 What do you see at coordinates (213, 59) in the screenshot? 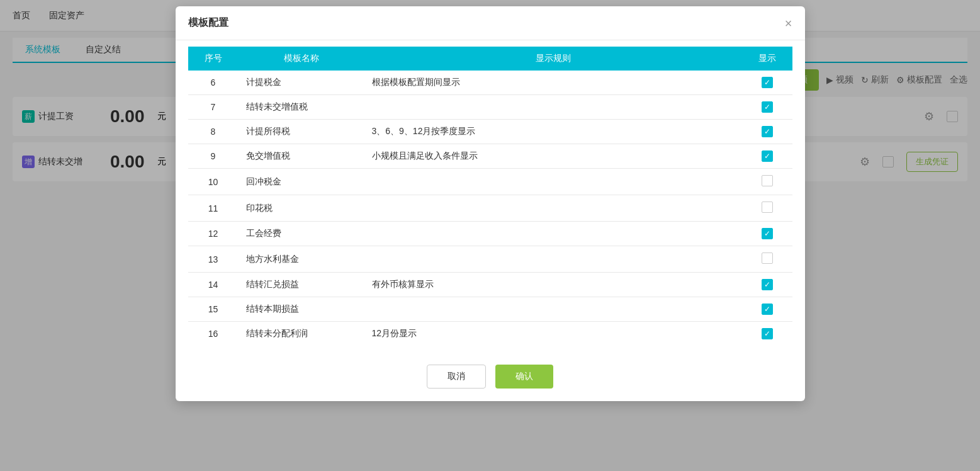
I see `col-header-id: 序号` at bounding box center [213, 59].